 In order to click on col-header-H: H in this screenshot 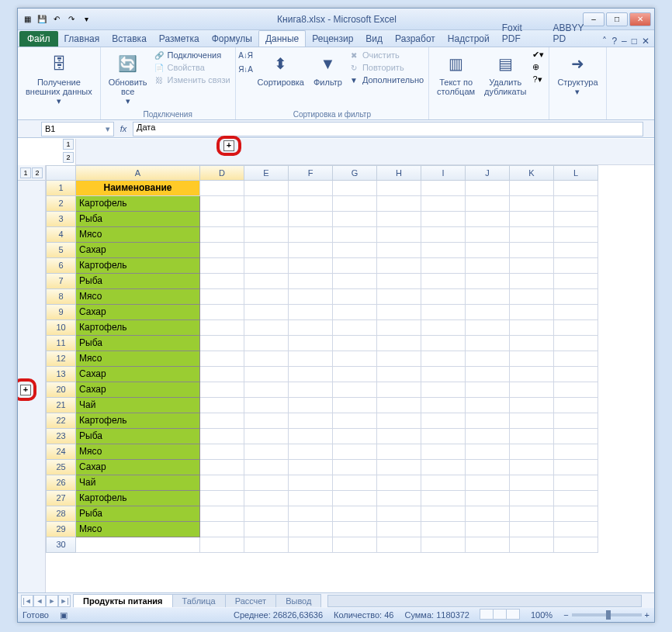, I will do `click(399, 173)`.